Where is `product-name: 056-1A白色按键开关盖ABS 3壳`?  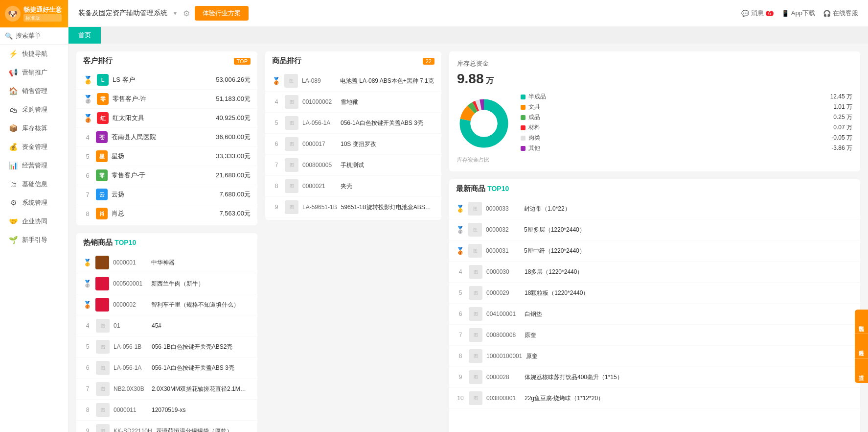
product-name: 056-1A白色按键开关盖ABS 3壳 is located at coordinates (201, 368).